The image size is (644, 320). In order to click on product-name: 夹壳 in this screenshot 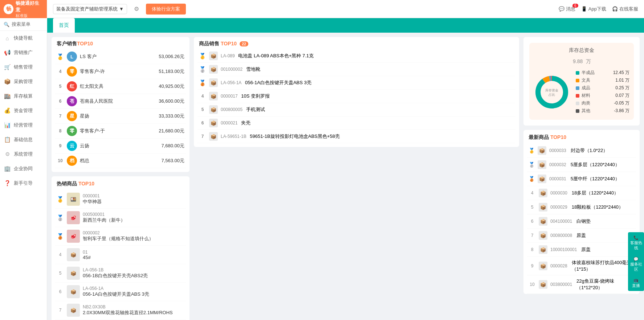, I will do `click(246, 123)`.